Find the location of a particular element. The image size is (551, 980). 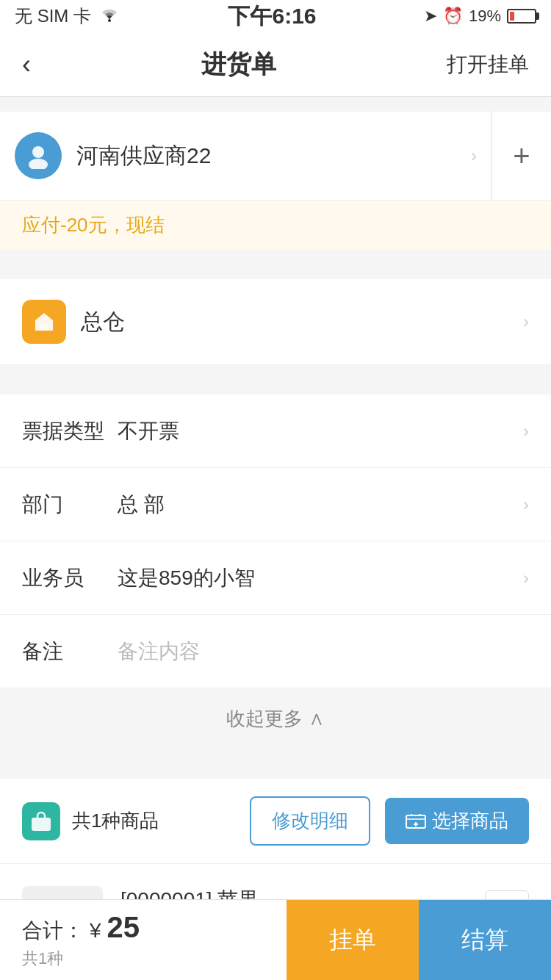

wifi-icon is located at coordinates (109, 16).